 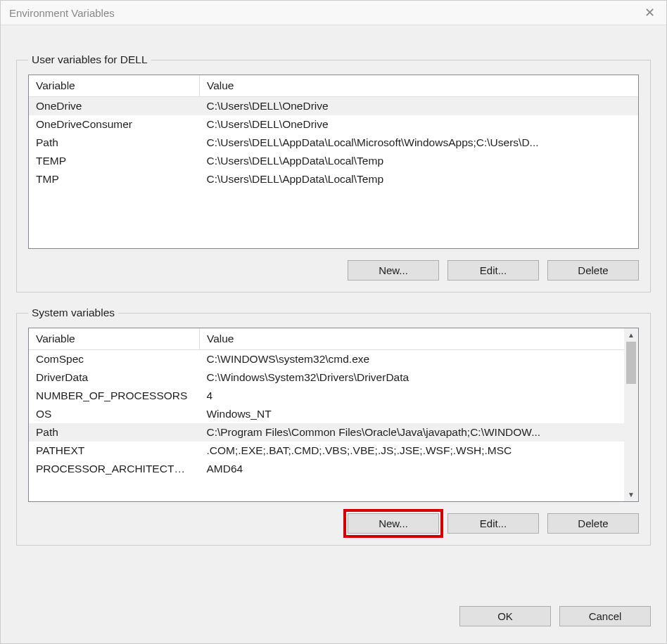 I want to click on system-var-row: PathC:\Program Files\Common Files\Oracle…, so click(x=334, y=432).